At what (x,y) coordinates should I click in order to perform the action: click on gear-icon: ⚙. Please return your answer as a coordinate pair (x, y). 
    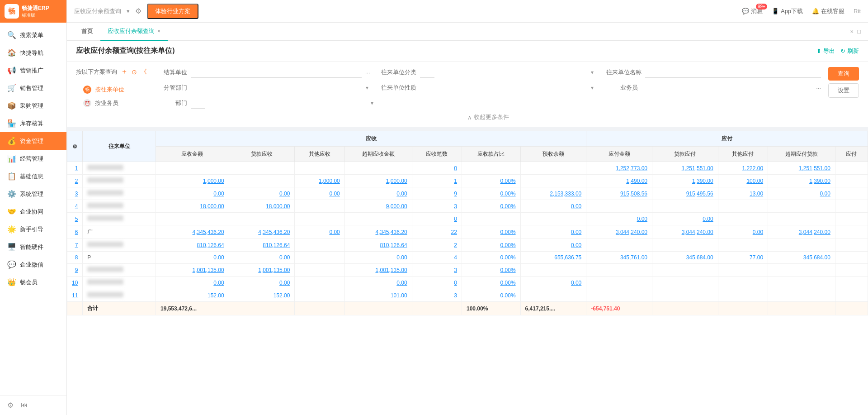
    Looking at the image, I should click on (138, 11).